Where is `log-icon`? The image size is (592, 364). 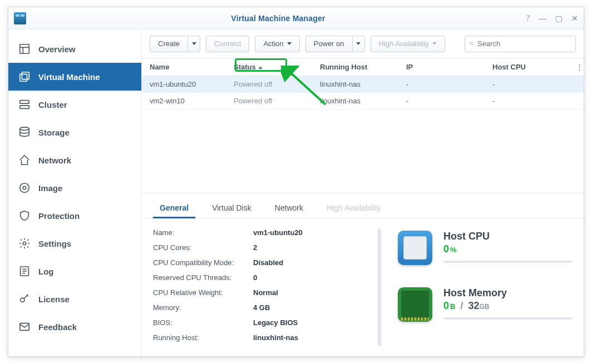 log-icon is located at coordinates (24, 271).